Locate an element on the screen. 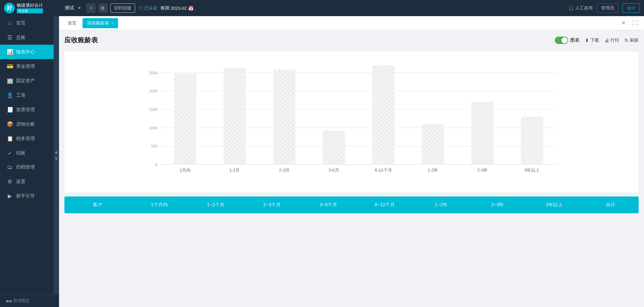  calendar-icon: 📅 is located at coordinates (191, 8).